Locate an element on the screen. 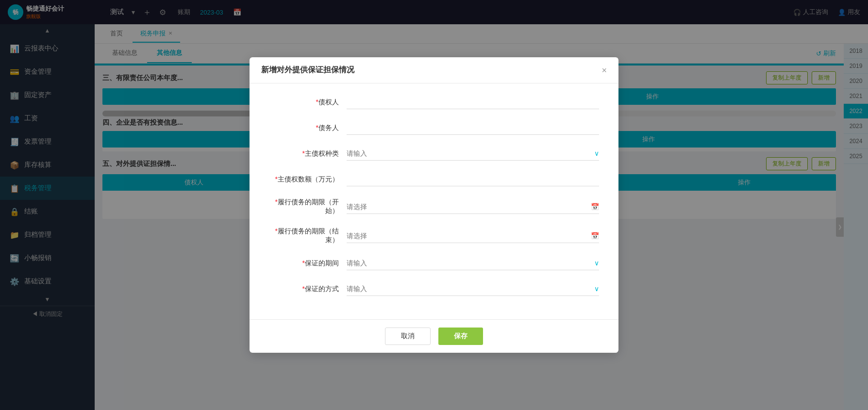 This screenshot has width=868, height=410. period-end-label: *履行债务的期限（结束） is located at coordinates (308, 236).